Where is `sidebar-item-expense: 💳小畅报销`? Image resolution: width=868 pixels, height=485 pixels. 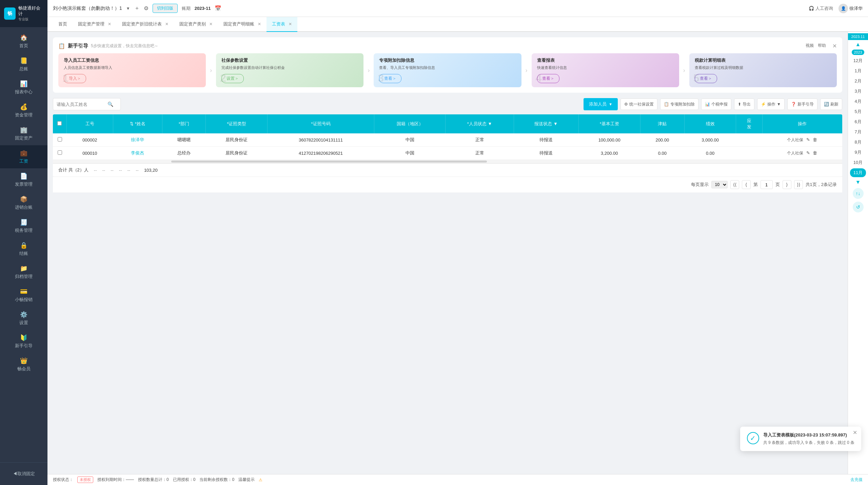
sidebar-item-expense: 💳小畅报销 is located at coordinates (24, 295).